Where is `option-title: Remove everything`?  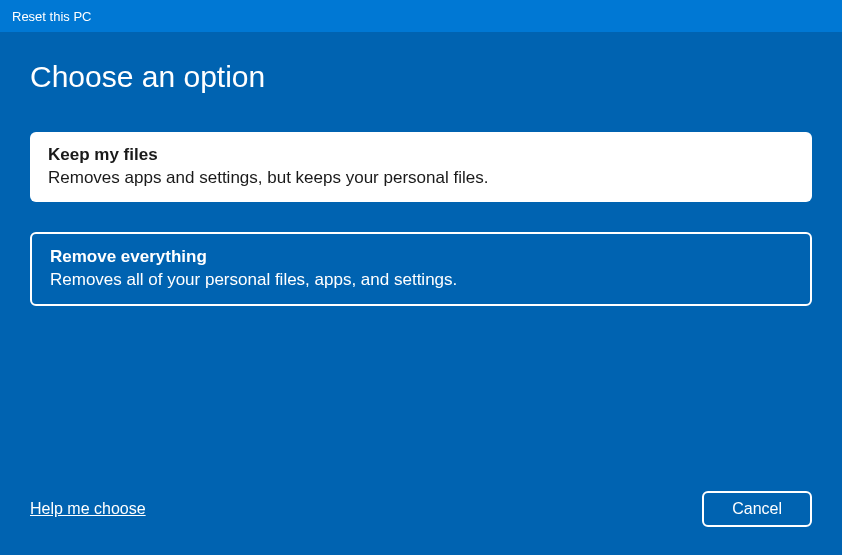 option-title: Remove everything is located at coordinates (421, 257).